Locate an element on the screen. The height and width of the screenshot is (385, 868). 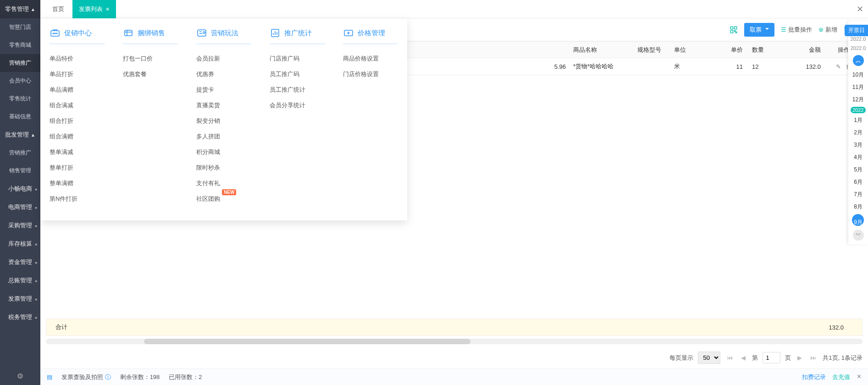
first-page-icon: ⏮ is located at coordinates (730, 358).